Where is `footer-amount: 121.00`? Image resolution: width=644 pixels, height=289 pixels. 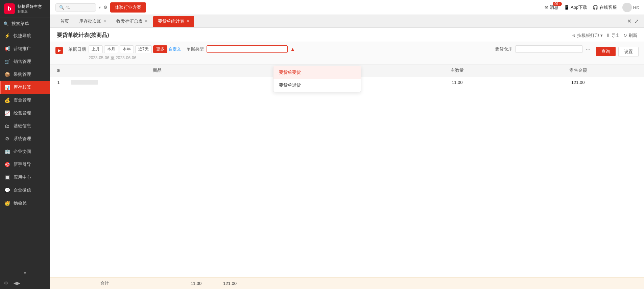
footer-amount: 121.00 is located at coordinates (230, 284).